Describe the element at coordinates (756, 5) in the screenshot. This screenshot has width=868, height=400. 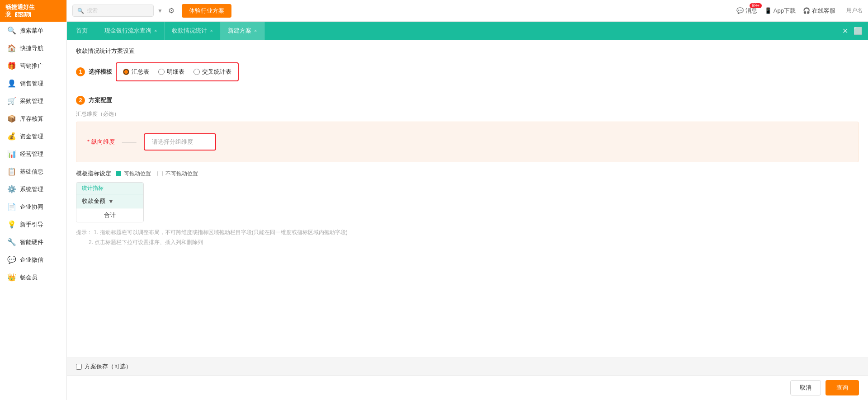
I see `message-badge: 99+` at that location.